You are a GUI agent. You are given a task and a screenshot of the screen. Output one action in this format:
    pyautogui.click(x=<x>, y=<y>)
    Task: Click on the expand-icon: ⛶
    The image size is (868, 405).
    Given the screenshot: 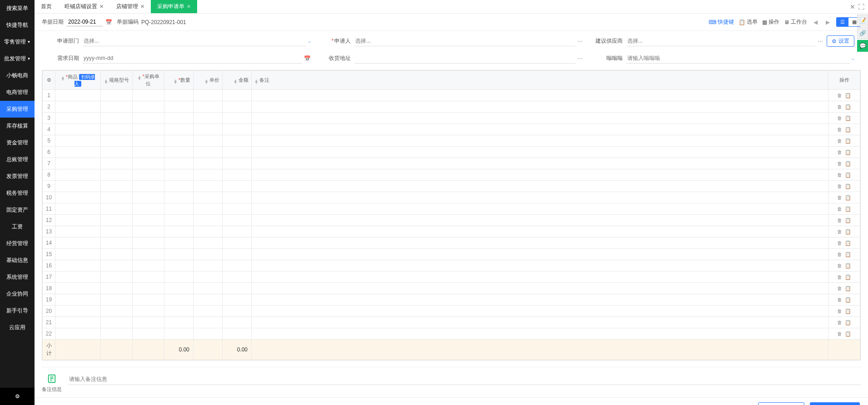 What is the action you would take?
    pyautogui.click(x=861, y=7)
    